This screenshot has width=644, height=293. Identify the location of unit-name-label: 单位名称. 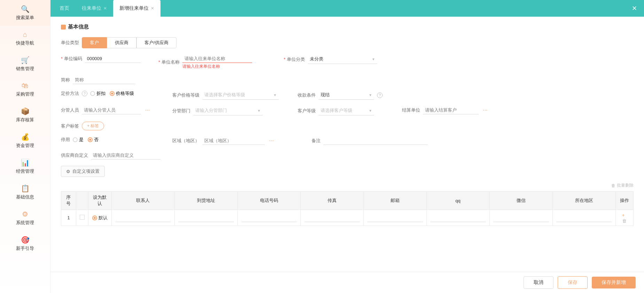
(169, 62).